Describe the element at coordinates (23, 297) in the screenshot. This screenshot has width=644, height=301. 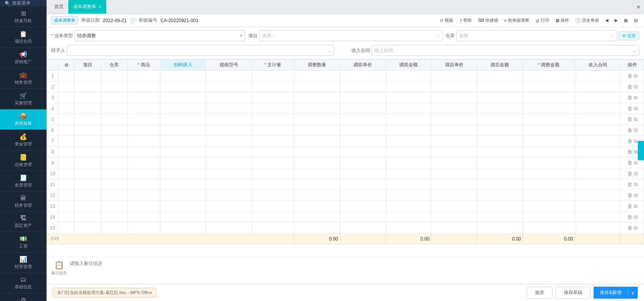
I see `sidebar-item-sys-mgmt: ⚙系统管理` at that location.